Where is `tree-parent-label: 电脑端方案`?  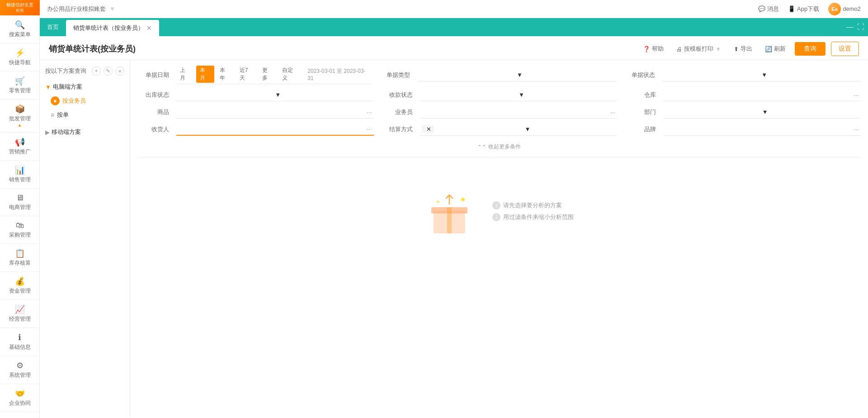
tree-parent-label: 电脑端方案 is located at coordinates (68, 87).